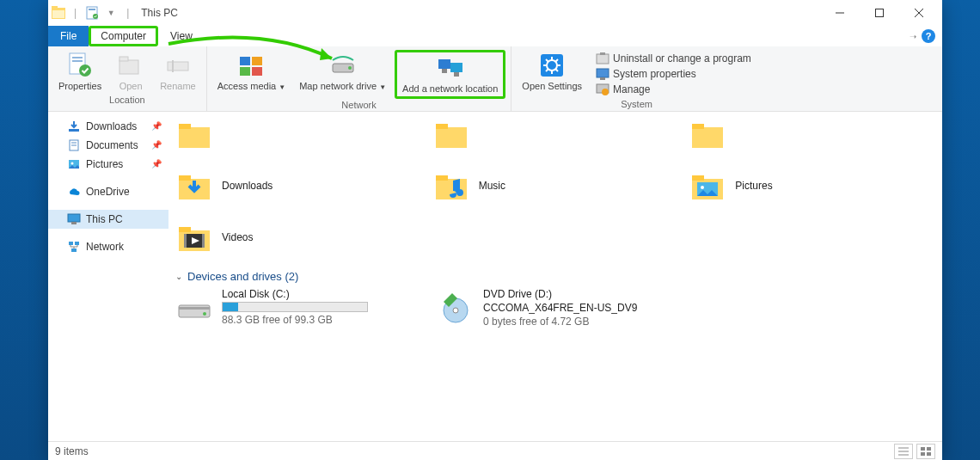  What do you see at coordinates (674, 58) in the screenshot?
I see `uninstall-program-button: Uninstall or change a program` at bounding box center [674, 58].